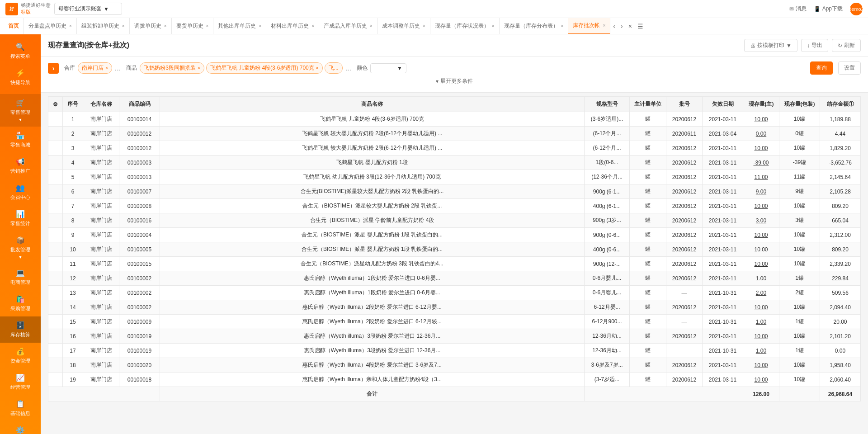 The image size is (868, 434). Describe the element at coordinates (20, 382) in the screenshot. I see `sidebar-item-ops: 📈 经营管理` at that location.